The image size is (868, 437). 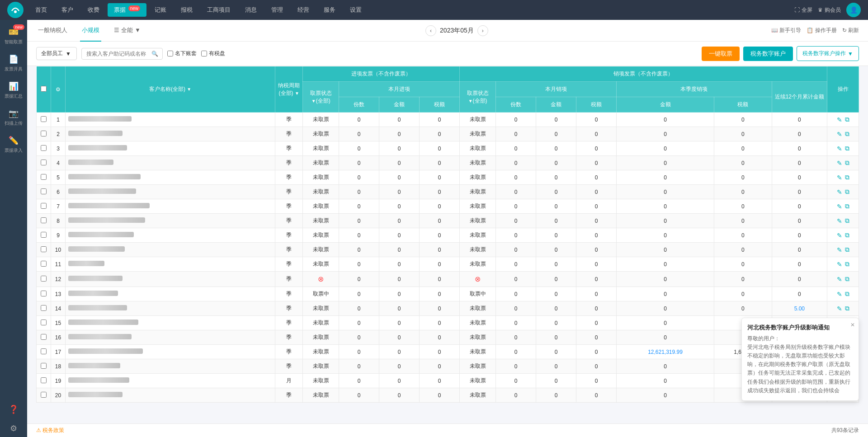 I want to click on tax-digital-ops-button: 税务数字账户操作 ▼, so click(x=828, y=53).